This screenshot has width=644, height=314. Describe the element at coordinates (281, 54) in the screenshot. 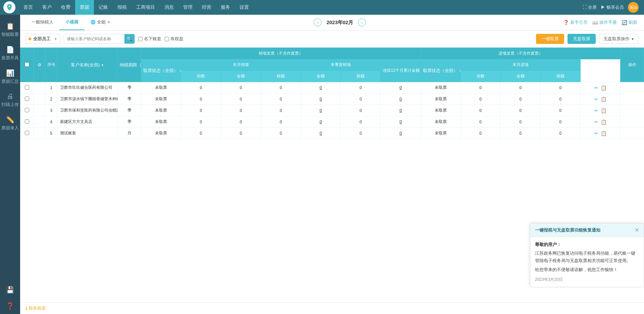

I see `th-sale-group: 销项发票（不含作废票）` at that location.